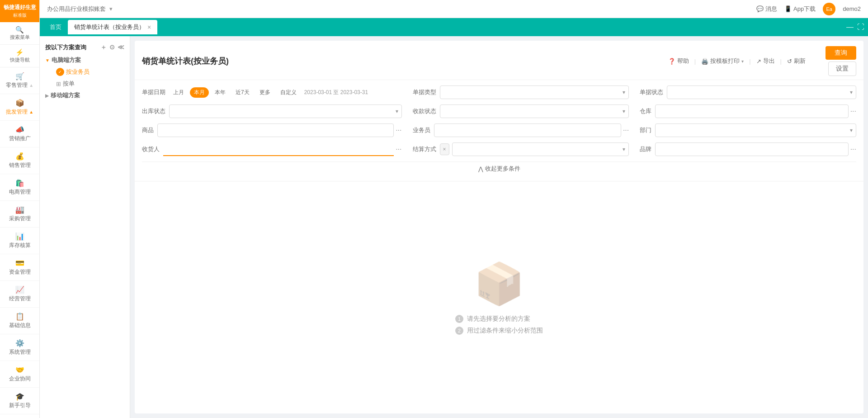 This screenshot has height=418, width=868. What do you see at coordinates (112, 48) in the screenshot?
I see `panel-header-icons: ＋ ⊙ ≪` at bounding box center [112, 48].